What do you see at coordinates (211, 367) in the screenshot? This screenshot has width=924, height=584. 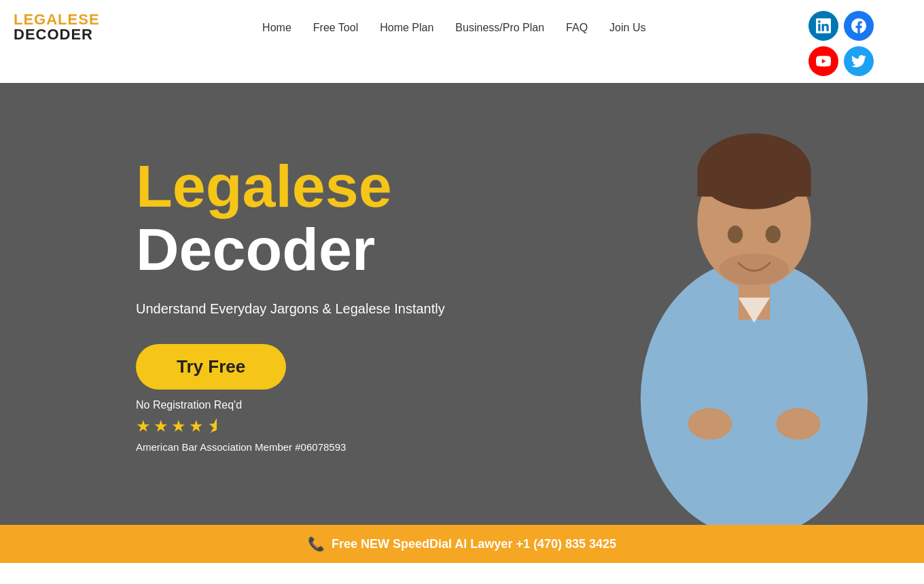 I see `try-free-button: Try Free` at bounding box center [211, 367].